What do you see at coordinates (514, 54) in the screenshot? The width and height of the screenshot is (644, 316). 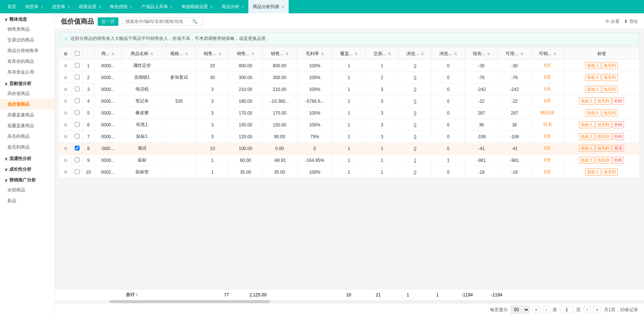 I see `available-col-header: 可用... ⇅` at bounding box center [514, 54].